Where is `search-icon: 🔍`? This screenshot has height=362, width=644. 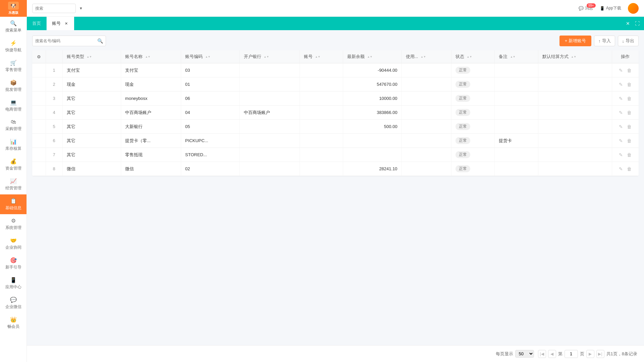 search-icon: 🔍 is located at coordinates (100, 41).